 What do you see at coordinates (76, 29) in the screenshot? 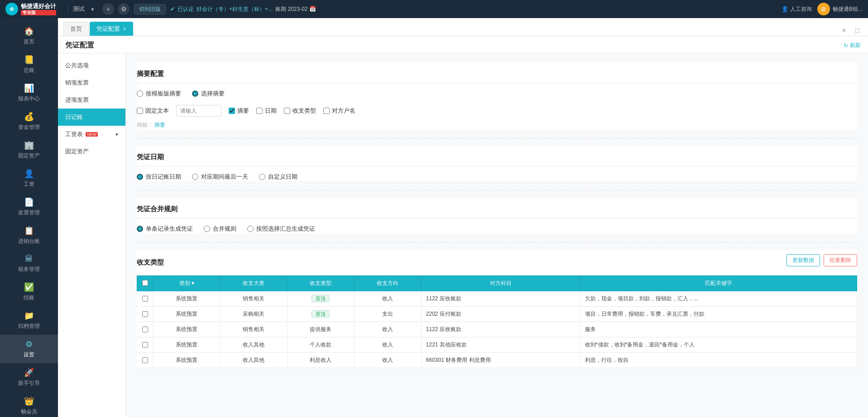
I see `tab-home: 首页` at bounding box center [76, 29].